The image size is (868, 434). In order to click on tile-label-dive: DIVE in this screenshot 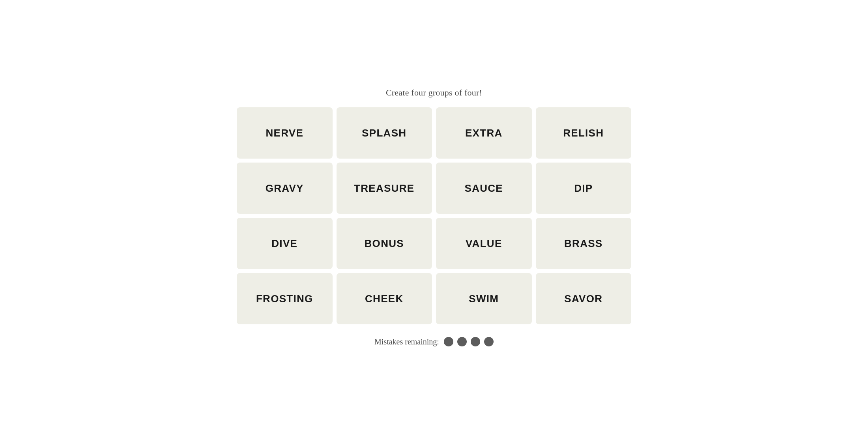, I will do `click(284, 244)`.